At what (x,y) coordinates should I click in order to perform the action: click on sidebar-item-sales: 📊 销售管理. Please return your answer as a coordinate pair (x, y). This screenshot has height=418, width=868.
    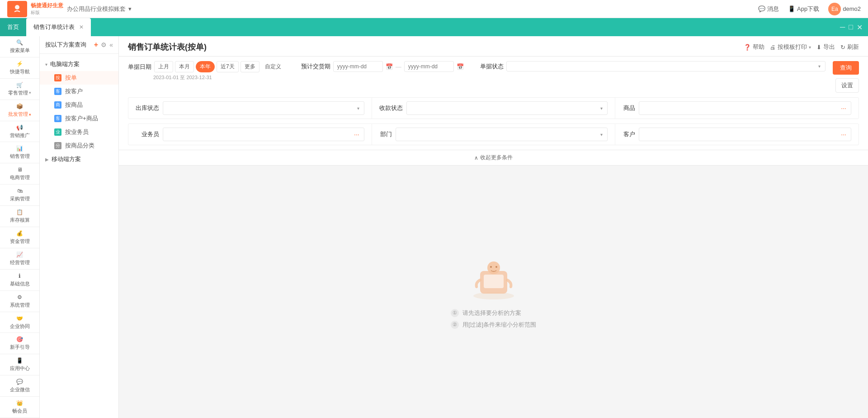
    Looking at the image, I should click on (20, 153).